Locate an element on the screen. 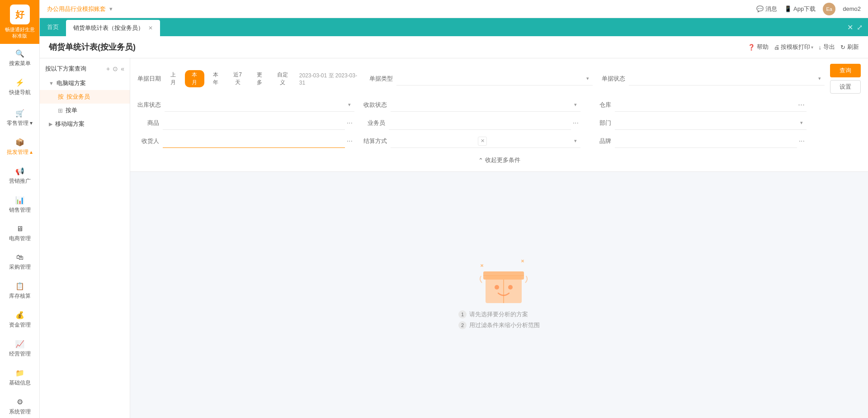 The width and height of the screenshot is (868, 418). collapse-panel-btn: « is located at coordinates (123, 69).